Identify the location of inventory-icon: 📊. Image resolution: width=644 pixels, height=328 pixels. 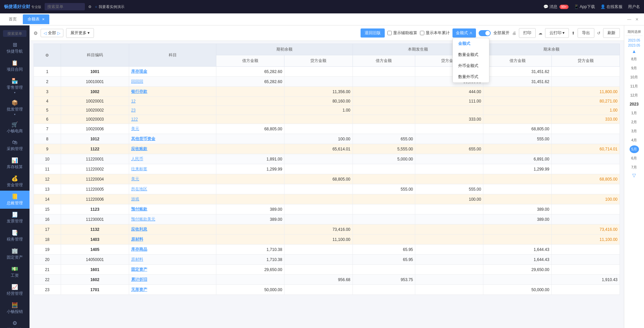
(15, 160).